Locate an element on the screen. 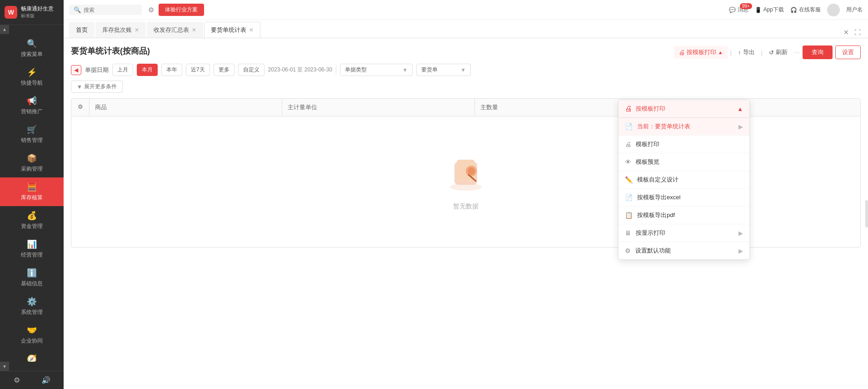 This screenshot has height=389, width=868. sidebar-item-search: 🔍 搜索菜单 is located at coordinates (32, 48).